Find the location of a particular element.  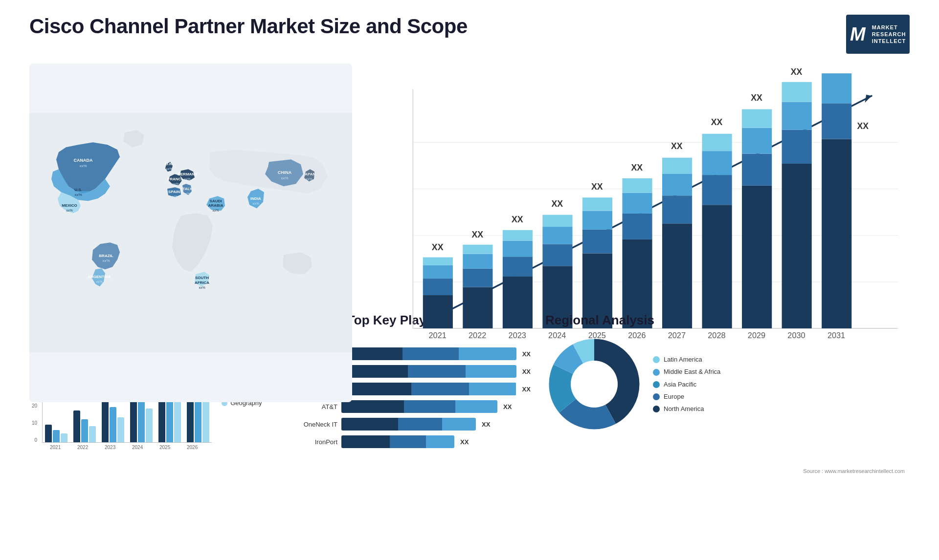

regional-label-mea: Middle East & Africa is located at coordinates (692, 371).